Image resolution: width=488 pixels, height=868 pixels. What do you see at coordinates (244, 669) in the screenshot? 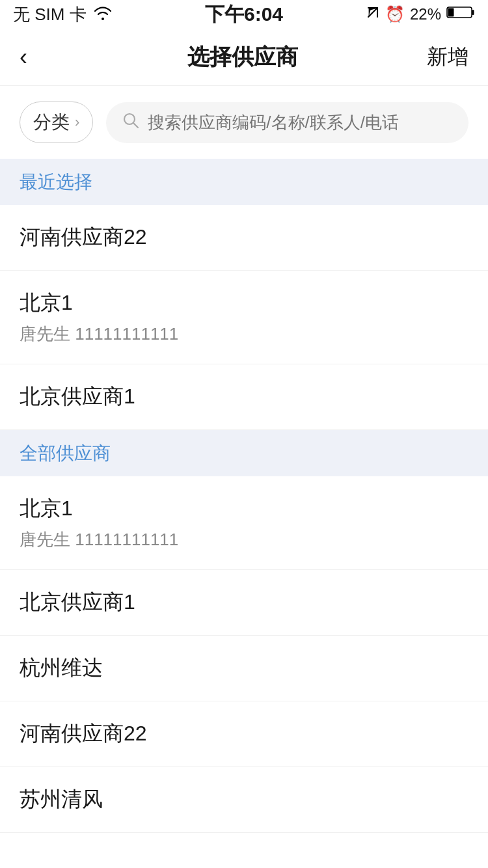
I see `list-item: 杭州维达` at bounding box center [244, 669].